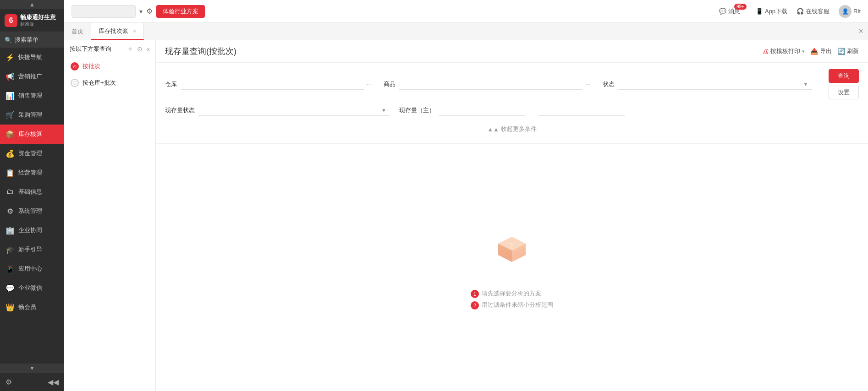 The image size is (868, 391). I want to click on user-item: 👤 Rit, so click(850, 11).